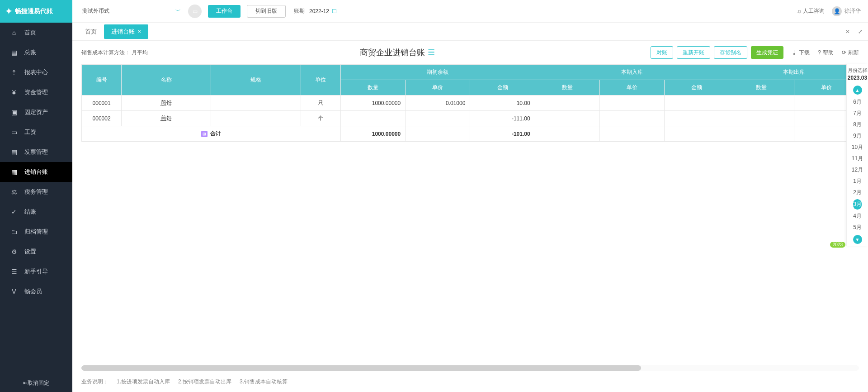  What do you see at coordinates (9, 11) in the screenshot?
I see `logo-icon: ✦` at bounding box center [9, 11].